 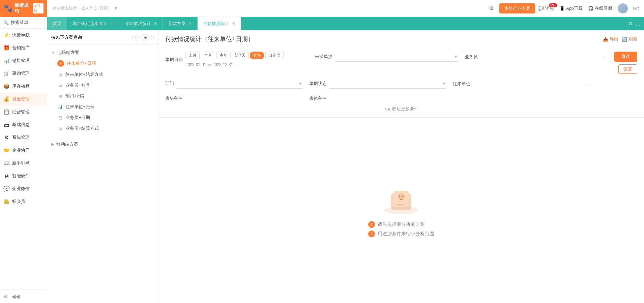 I want to click on pc-scheme-group: ▼ 电脑端方案 ● 往来单位+日期 ▤ 往来单位+结算方式 ▤ 业务员+账号 ▤, so click(x=103, y=91).